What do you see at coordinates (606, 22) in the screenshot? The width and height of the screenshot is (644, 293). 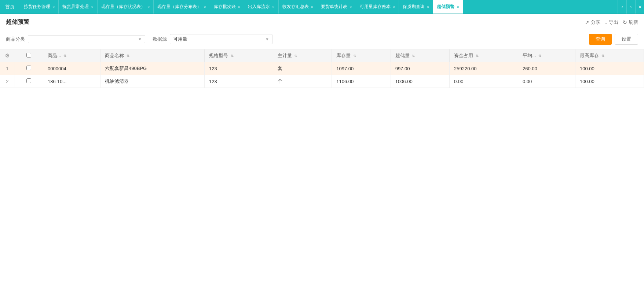 I see `export-icon: ↓` at bounding box center [606, 22].